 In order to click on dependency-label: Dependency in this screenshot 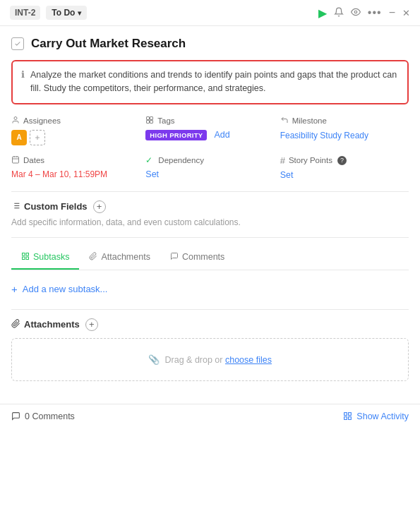, I will do `click(181, 160)`.